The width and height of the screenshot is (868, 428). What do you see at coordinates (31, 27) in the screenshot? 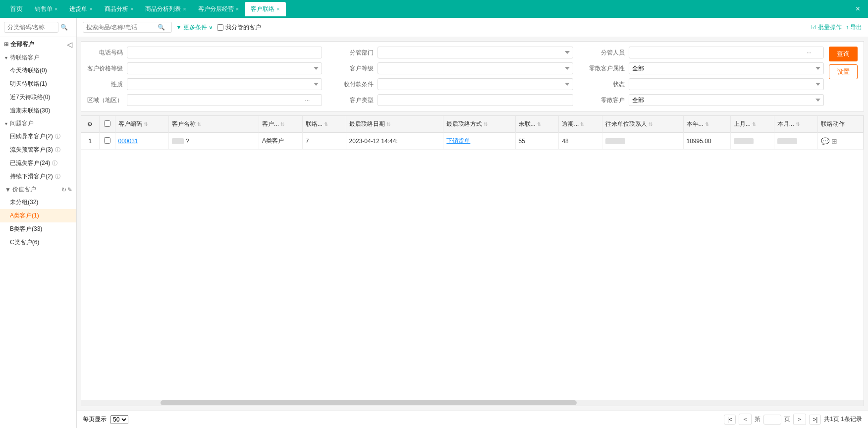
I see `sidebar-search-input` at bounding box center [31, 27].